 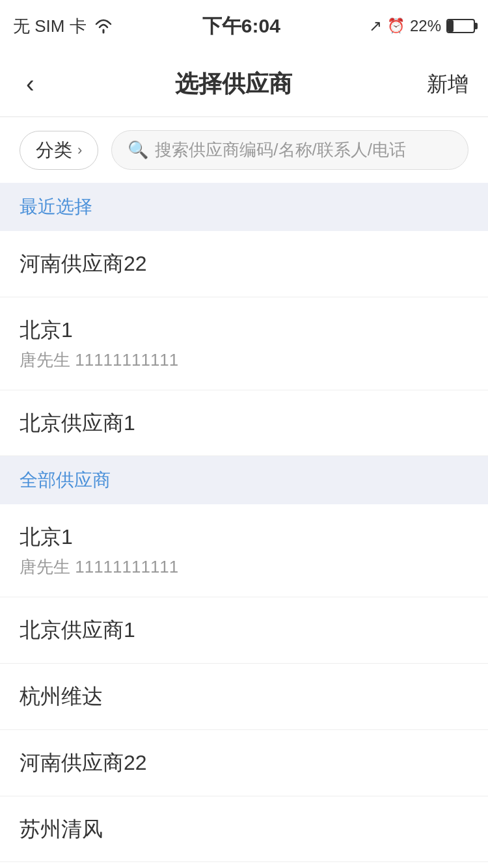 What do you see at coordinates (241, 26) in the screenshot?
I see `status-time: 下午6:04` at bounding box center [241, 26].